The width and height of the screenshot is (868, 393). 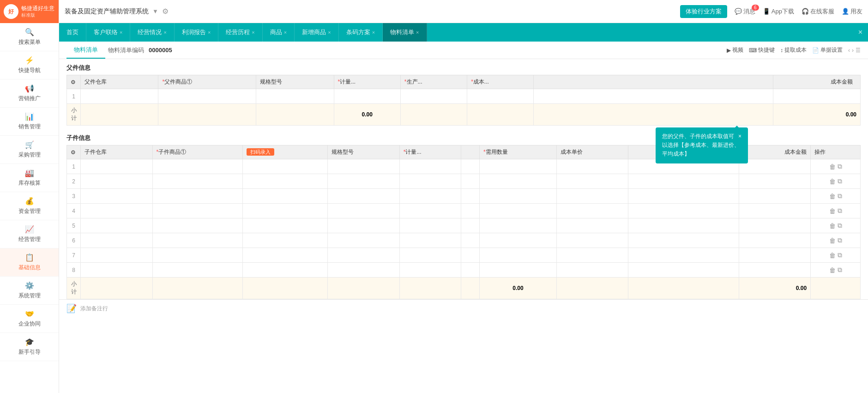 I want to click on delete-icon-8: 🗑, so click(x=832, y=270).